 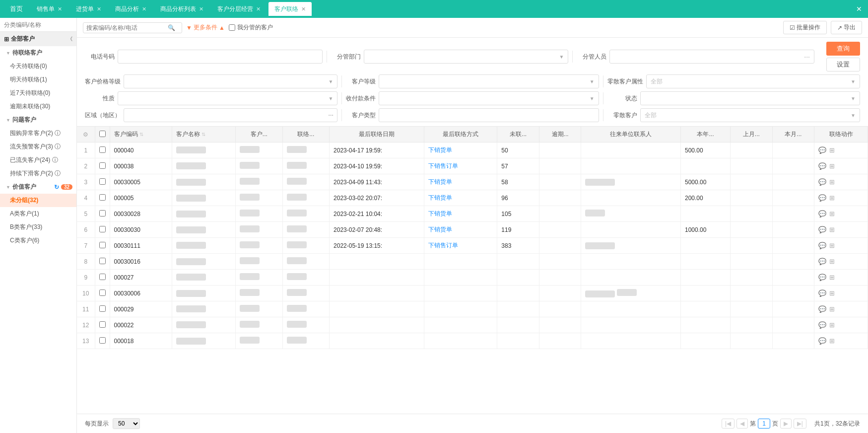 What do you see at coordinates (126, 424) in the screenshot?
I see `per-page-select: 50 100` at bounding box center [126, 424].